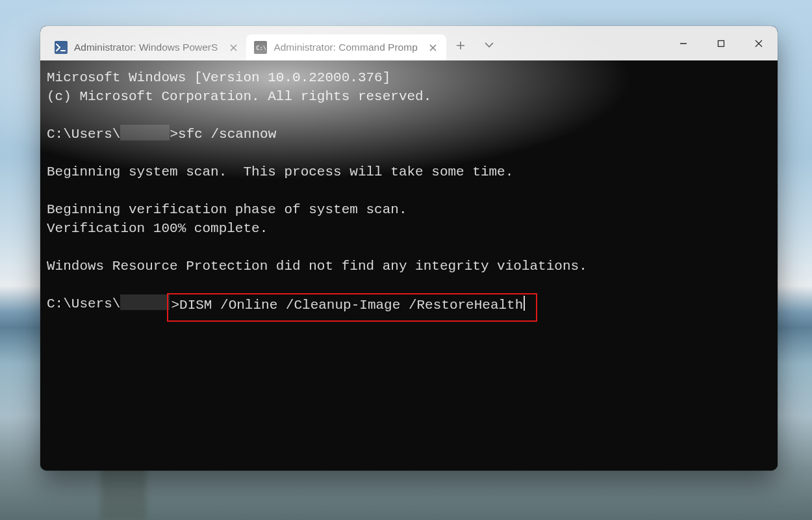 This screenshot has width=812, height=520. I want to click on output-line: Windows Resource Protection did not find…, so click(317, 266).